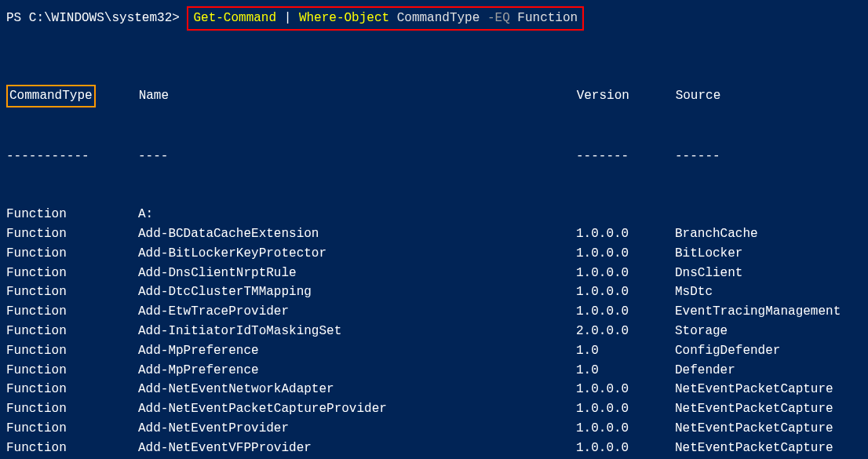 The height and width of the screenshot is (459, 868). I want to click on underline-commandtype: -----------, so click(72, 157).